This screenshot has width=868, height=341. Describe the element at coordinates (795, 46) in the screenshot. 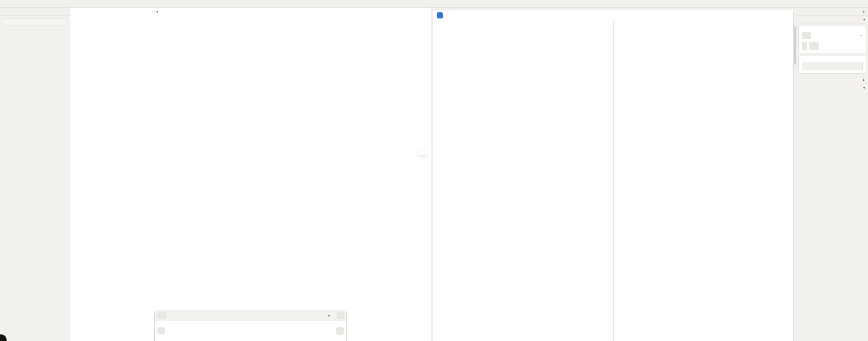

I see `scrollbar-thumb` at that location.